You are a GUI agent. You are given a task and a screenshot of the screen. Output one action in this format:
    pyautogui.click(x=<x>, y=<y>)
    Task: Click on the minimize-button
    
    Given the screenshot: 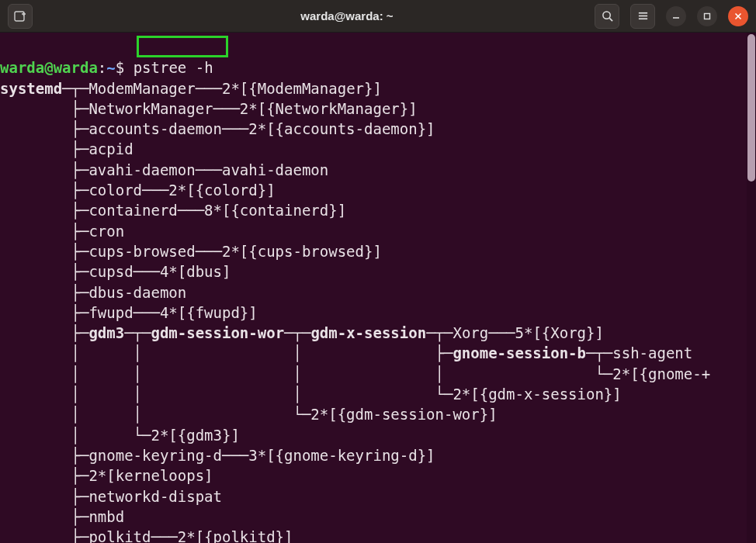 What is the action you would take?
    pyautogui.click(x=676, y=16)
    